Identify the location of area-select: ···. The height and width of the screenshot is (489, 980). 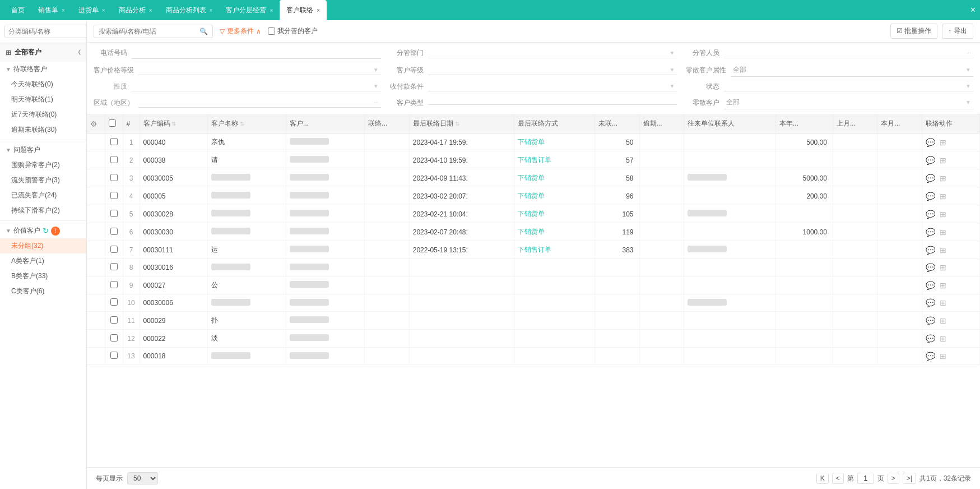
(260, 103).